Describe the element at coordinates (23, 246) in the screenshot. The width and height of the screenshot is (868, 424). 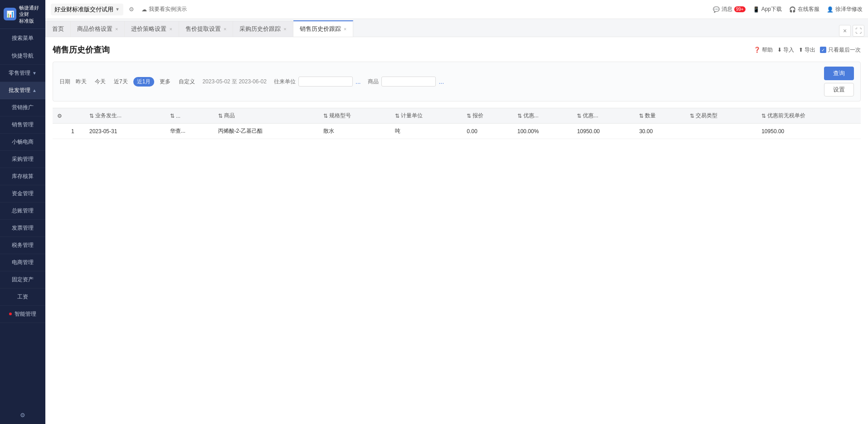
I see `sidebar-item-tax: 税务管理` at that location.